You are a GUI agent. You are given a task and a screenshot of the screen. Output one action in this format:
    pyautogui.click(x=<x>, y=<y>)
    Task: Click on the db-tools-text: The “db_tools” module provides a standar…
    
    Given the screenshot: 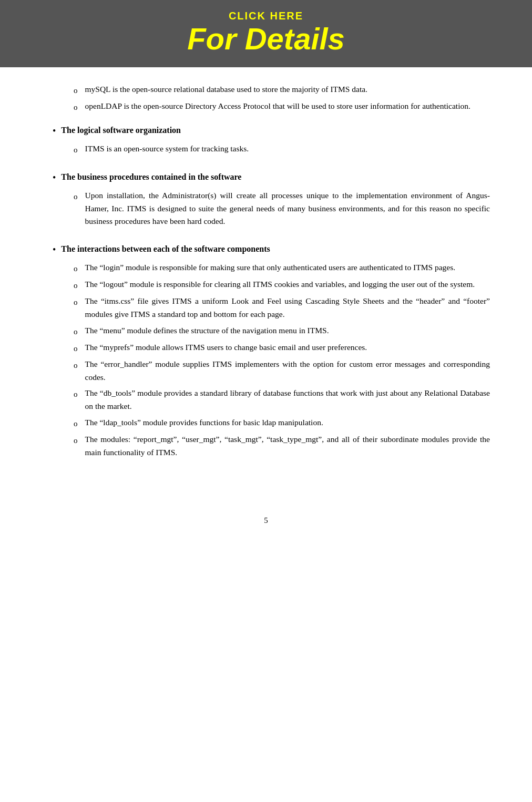 What is the action you would take?
    pyautogui.click(x=288, y=400)
    